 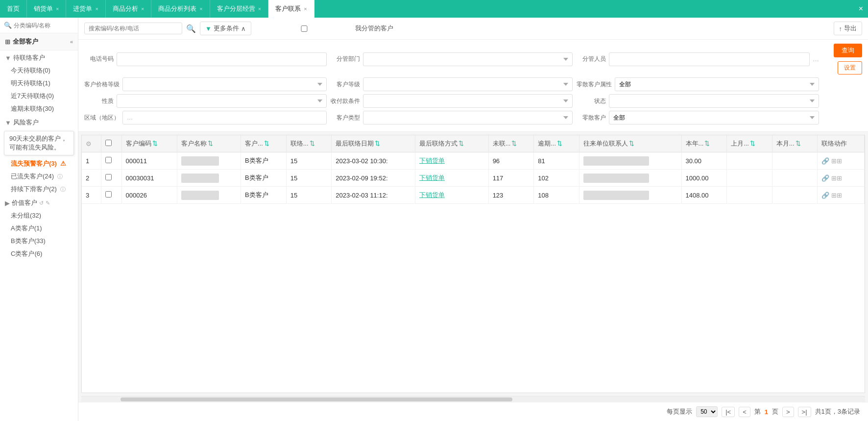 What do you see at coordinates (468, 84) in the screenshot?
I see `customer-grade-select` at bounding box center [468, 84].